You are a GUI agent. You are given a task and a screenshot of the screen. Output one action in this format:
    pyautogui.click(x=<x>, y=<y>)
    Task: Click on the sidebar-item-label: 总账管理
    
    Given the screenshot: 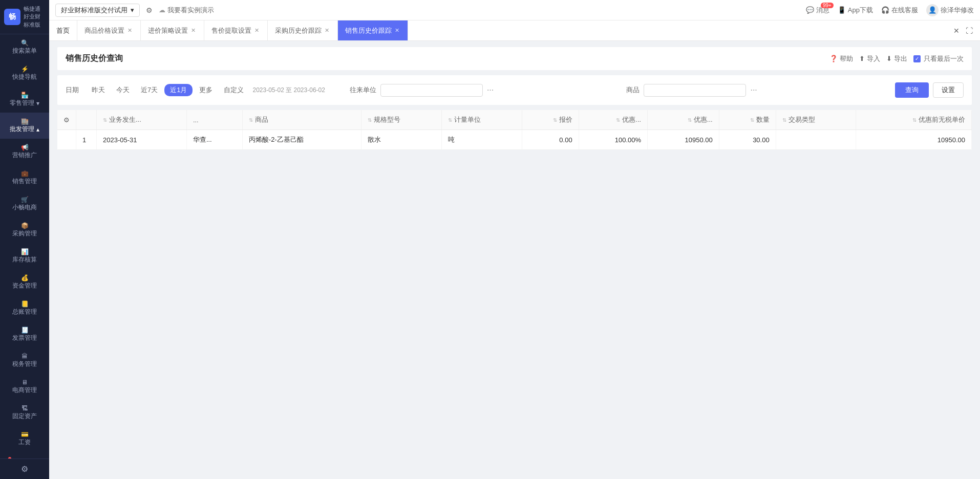 What is the action you would take?
    pyautogui.click(x=25, y=312)
    